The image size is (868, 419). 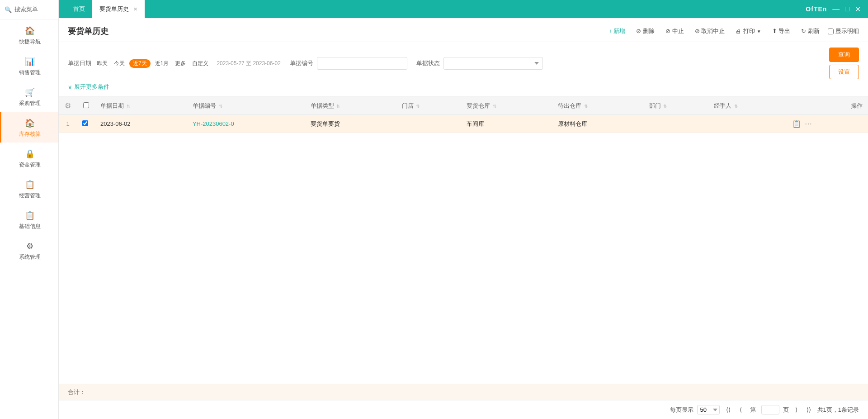 What do you see at coordinates (586, 106) in the screenshot?
I see `sort-pending-warehouse-icon: ⇅` at bounding box center [586, 106].